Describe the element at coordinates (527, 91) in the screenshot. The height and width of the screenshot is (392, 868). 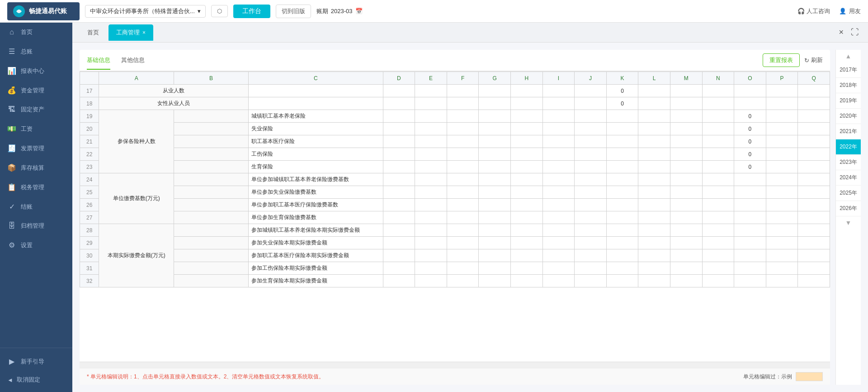
I see `cell-17-h` at that location.